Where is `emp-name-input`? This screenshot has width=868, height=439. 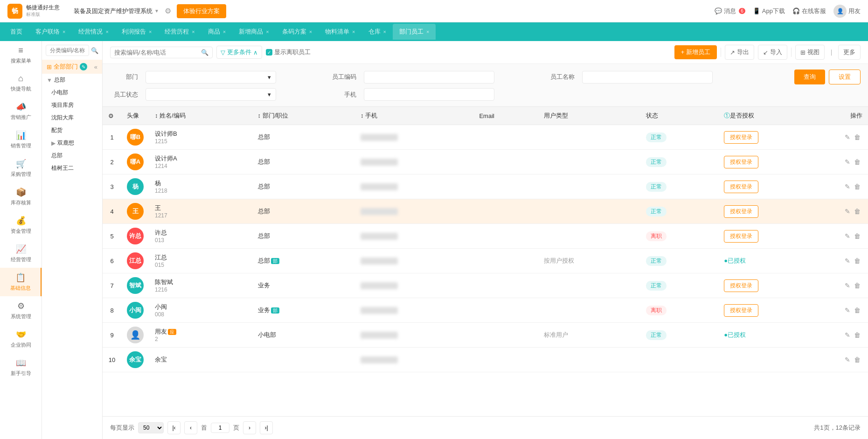 emp-name-input is located at coordinates (647, 77).